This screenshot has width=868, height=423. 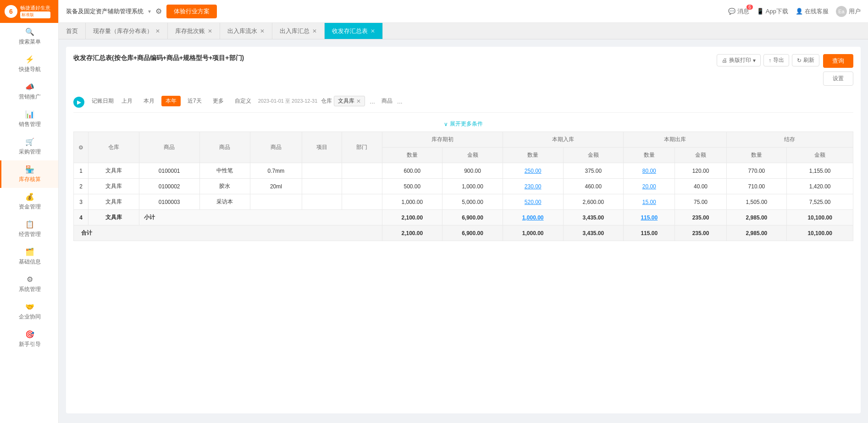 I want to click on sidebar-nav: 🔍搜索菜单⚡快捷导航📣营销推广📊销售管理🛒采购管理🏪库存核算💰资金管理📋经营管理…, so click(x=29, y=223).